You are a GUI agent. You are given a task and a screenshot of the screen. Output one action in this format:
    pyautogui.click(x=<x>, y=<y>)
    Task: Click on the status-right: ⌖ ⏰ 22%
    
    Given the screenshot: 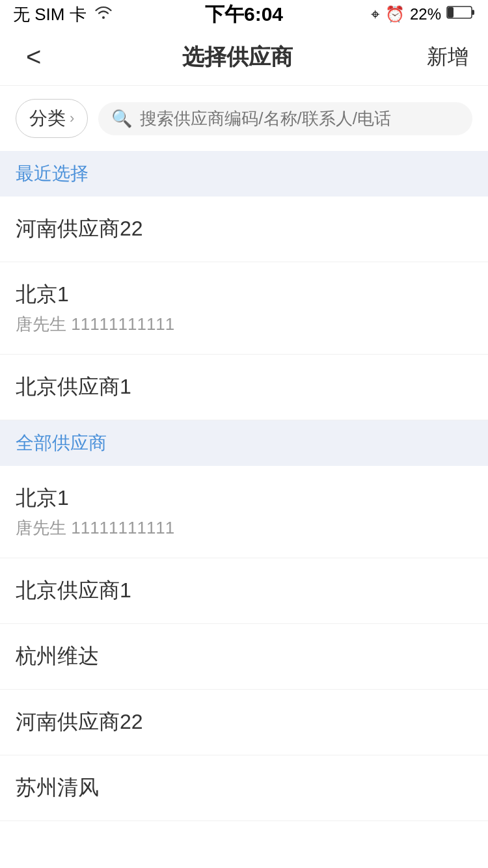 What is the action you would take?
    pyautogui.click(x=423, y=14)
    